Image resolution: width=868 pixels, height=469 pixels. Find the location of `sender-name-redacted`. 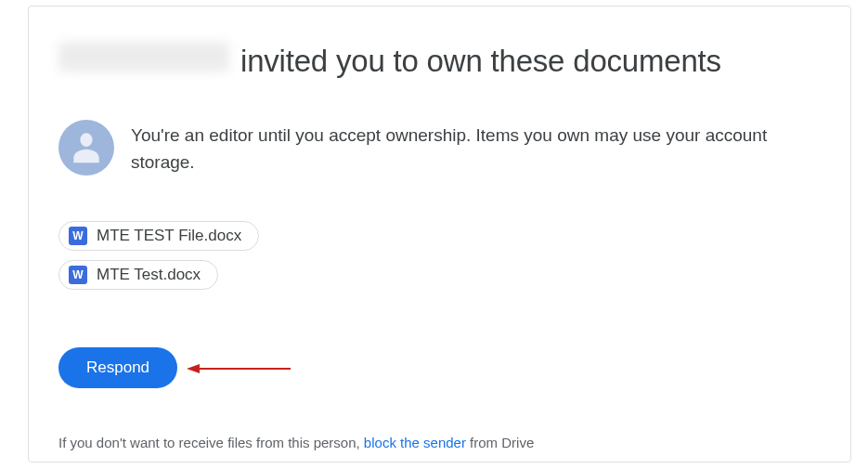

sender-name-redacted is located at coordinates (144, 57).